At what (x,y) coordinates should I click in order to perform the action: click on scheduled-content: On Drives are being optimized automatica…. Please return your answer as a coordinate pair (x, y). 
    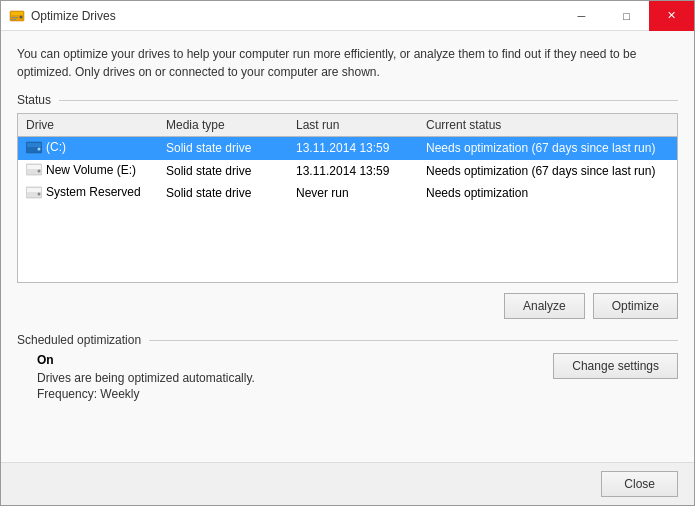
    Looking at the image, I should click on (348, 378).